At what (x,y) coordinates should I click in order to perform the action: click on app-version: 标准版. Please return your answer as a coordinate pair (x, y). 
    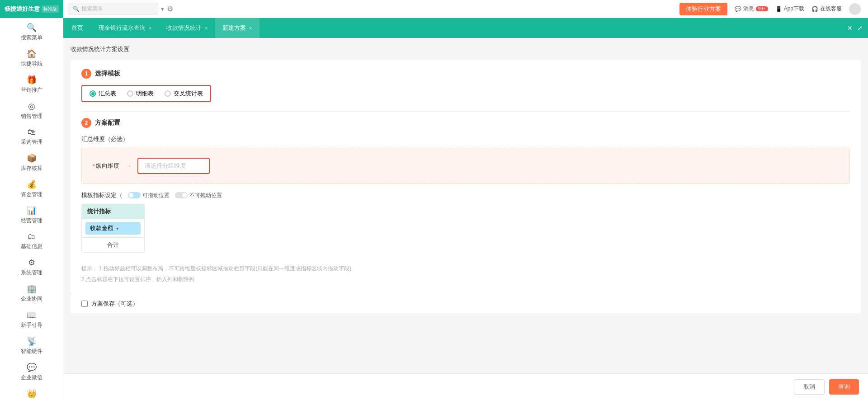
    Looking at the image, I should click on (50, 9).